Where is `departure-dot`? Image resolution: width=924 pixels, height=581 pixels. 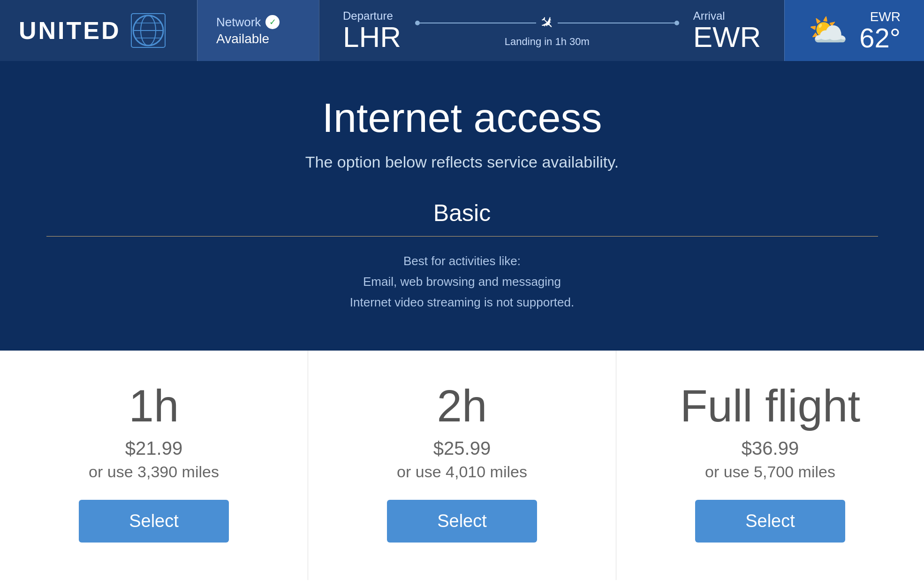
departure-dot is located at coordinates (417, 23).